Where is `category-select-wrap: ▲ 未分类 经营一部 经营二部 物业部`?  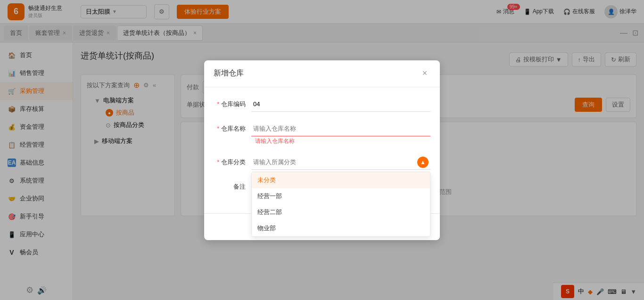 category-select-wrap: ▲ 未分类 经营一部 经营二部 物业部 is located at coordinates (341, 162).